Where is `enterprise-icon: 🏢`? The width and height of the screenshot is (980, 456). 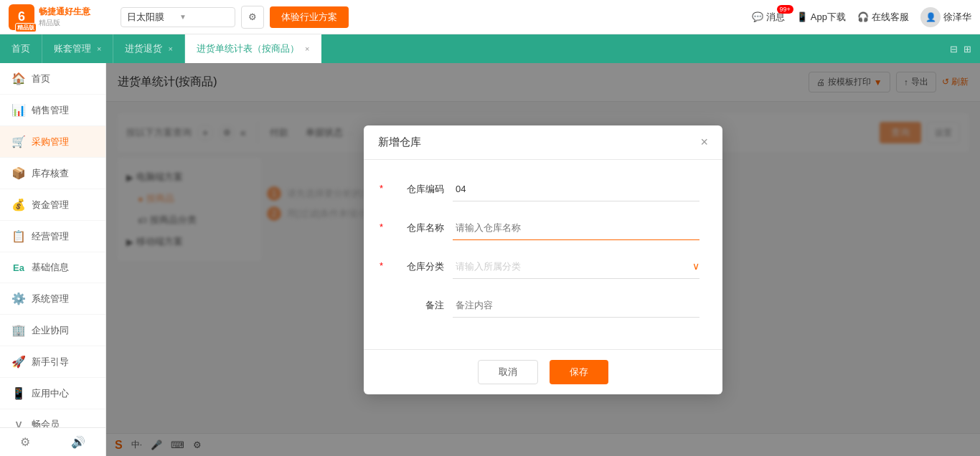 enterprise-icon: 🏢 is located at coordinates (19, 330).